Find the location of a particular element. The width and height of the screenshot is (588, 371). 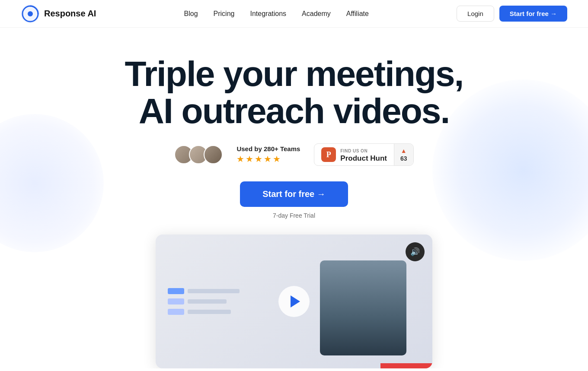

ph-count-number: 63 is located at coordinates (404, 159).